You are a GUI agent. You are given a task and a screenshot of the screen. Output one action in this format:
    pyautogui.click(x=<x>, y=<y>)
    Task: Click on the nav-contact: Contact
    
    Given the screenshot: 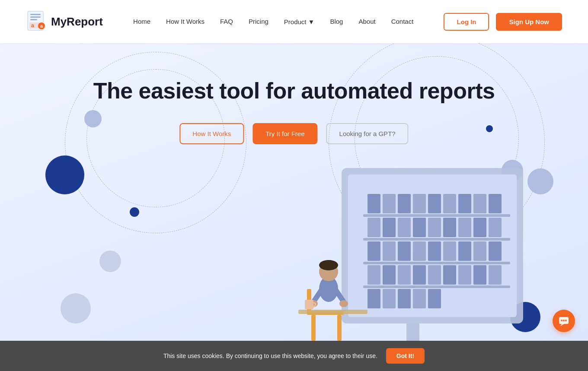 What is the action you would take?
    pyautogui.click(x=403, y=22)
    